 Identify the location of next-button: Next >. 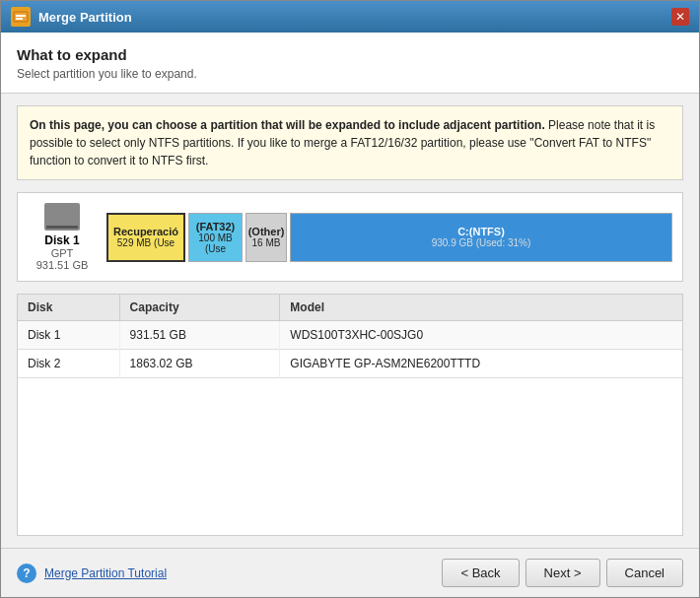
(563, 573).